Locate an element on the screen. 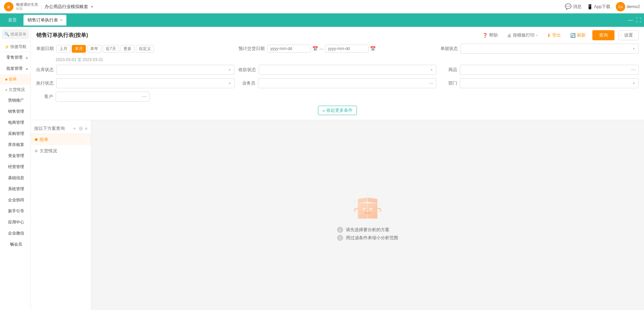 Image resolution: width=644 pixels, height=310 pixels. export-icon: ⬇ is located at coordinates (549, 36).